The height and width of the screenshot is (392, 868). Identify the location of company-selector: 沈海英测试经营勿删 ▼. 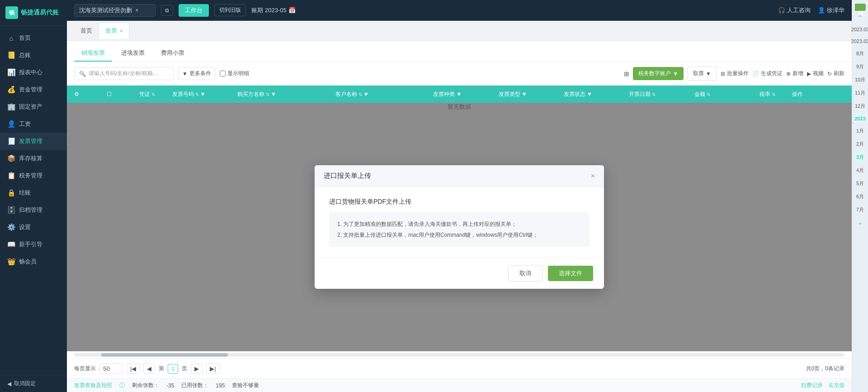
(115, 10).